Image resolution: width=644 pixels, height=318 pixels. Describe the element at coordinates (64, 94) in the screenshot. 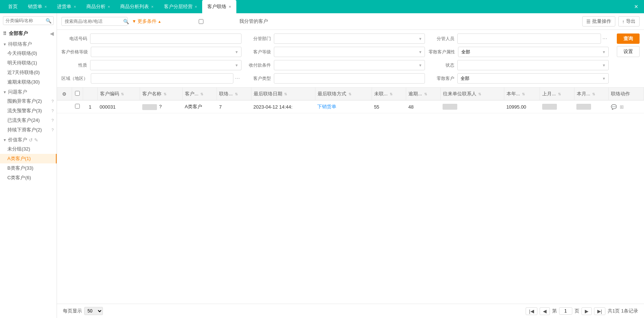

I see `col-settings: ⚙` at that location.